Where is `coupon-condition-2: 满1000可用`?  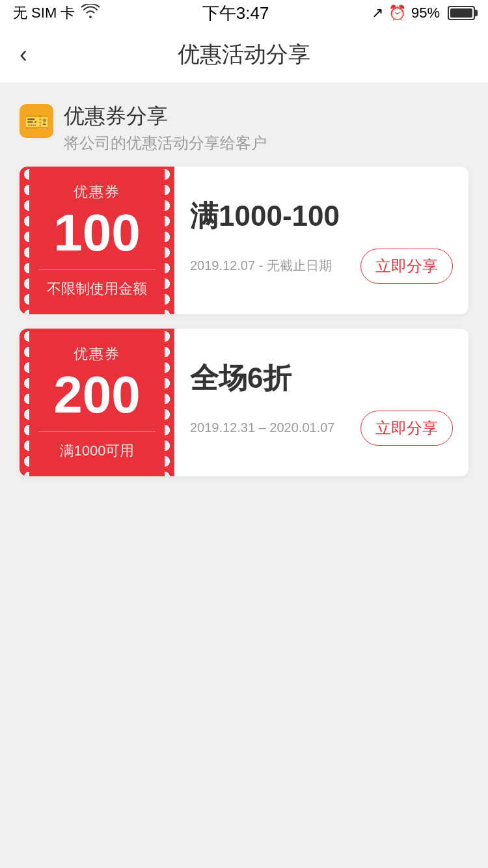 coupon-condition-2: 满1000可用 is located at coordinates (98, 451).